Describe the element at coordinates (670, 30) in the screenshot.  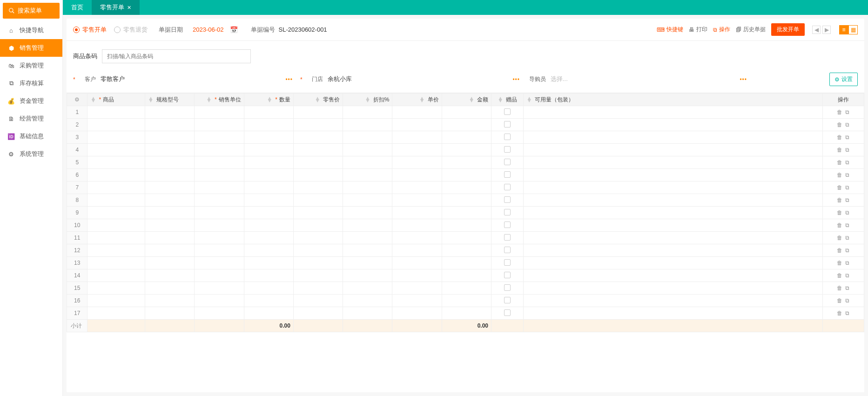
I see `shortcut-link: ⌨ 快捷键` at that location.